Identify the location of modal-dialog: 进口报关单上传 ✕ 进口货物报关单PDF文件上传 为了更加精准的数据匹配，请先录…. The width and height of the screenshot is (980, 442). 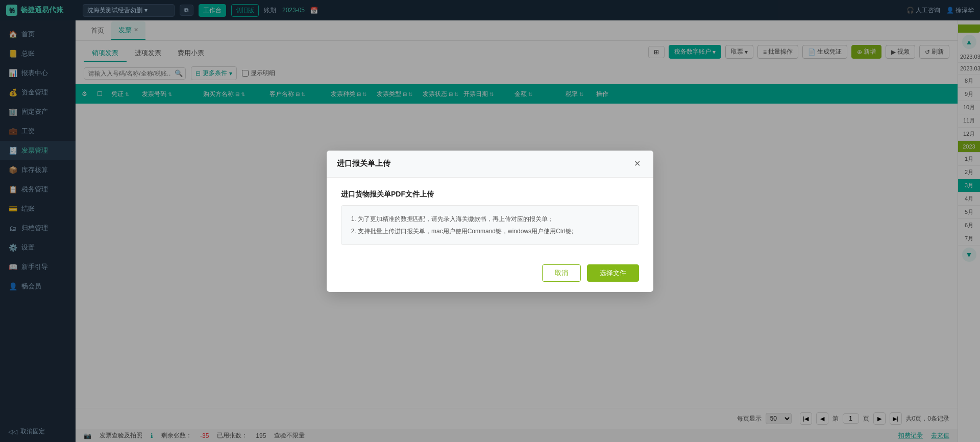
(490, 222).